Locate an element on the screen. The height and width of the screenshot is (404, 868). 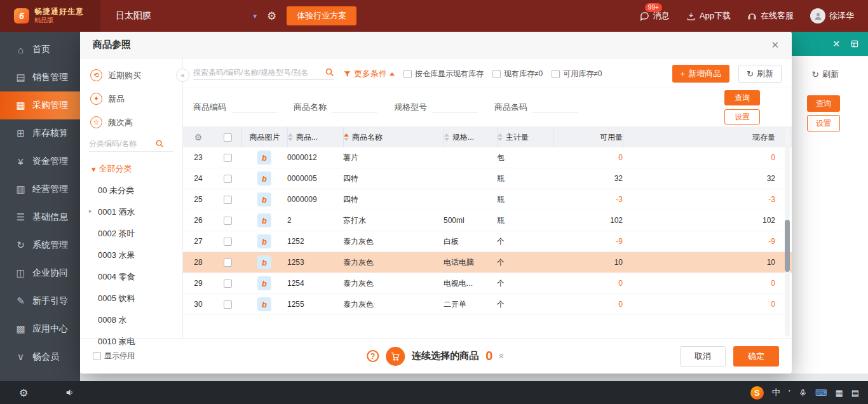
column-name: 商品名称 is located at coordinates (393, 137).